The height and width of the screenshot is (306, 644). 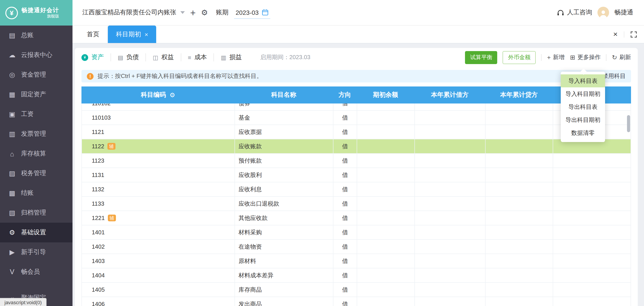 What do you see at coordinates (158, 232) in the screenshot?
I see `account-code-cell: 1401` at bounding box center [158, 232].